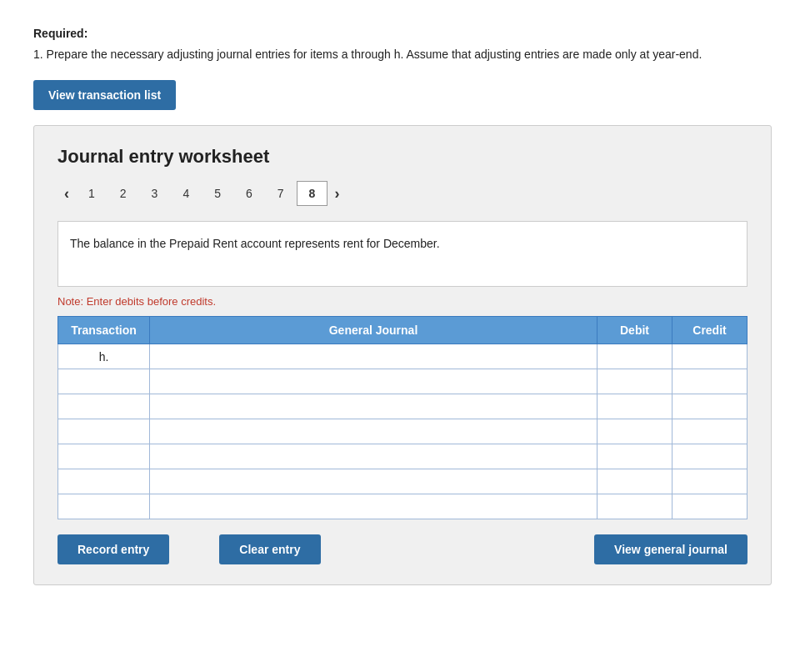 The height and width of the screenshot is (672, 805). I want to click on view-transactions-button: View transaction list, so click(105, 95).